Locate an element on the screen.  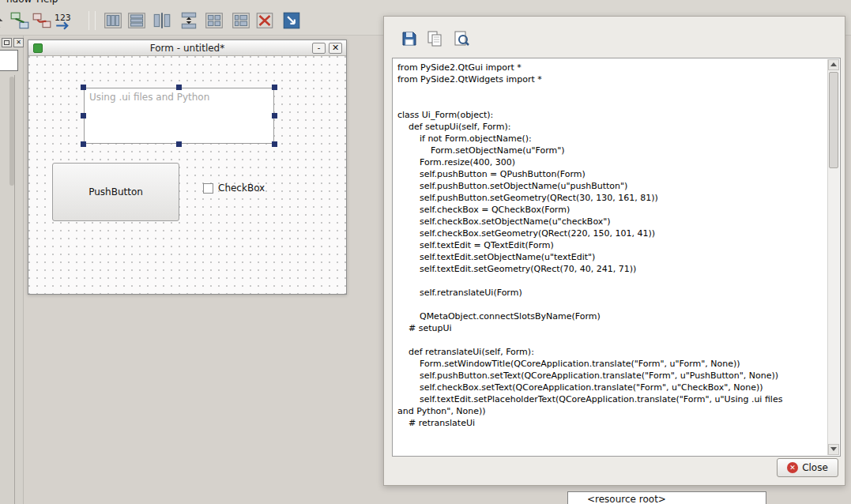
form-title: Form - untitled* is located at coordinates (187, 48).